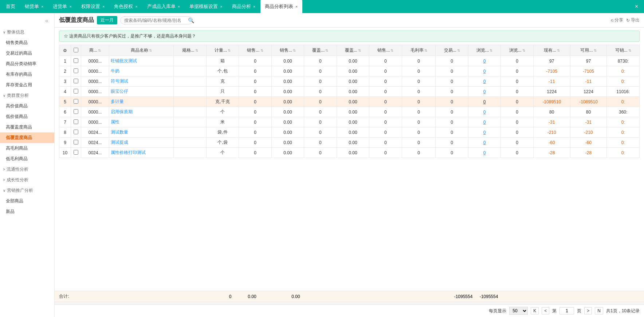  What do you see at coordinates (206, 7) in the screenshot?
I see `nav-template-settings: 单据模板设置 ×` at bounding box center [206, 7].